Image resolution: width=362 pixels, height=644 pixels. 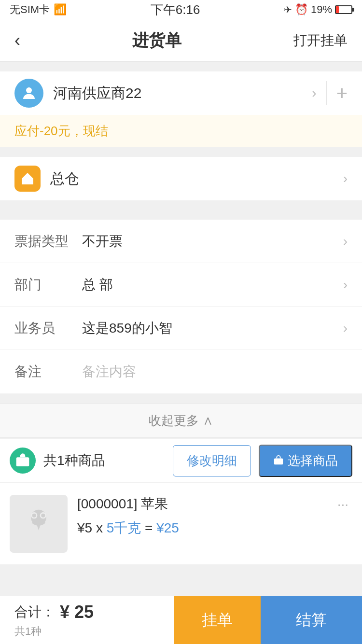 What do you see at coordinates (301, 10) in the screenshot?
I see `alarm-icon: ⏰` at bounding box center [301, 10].